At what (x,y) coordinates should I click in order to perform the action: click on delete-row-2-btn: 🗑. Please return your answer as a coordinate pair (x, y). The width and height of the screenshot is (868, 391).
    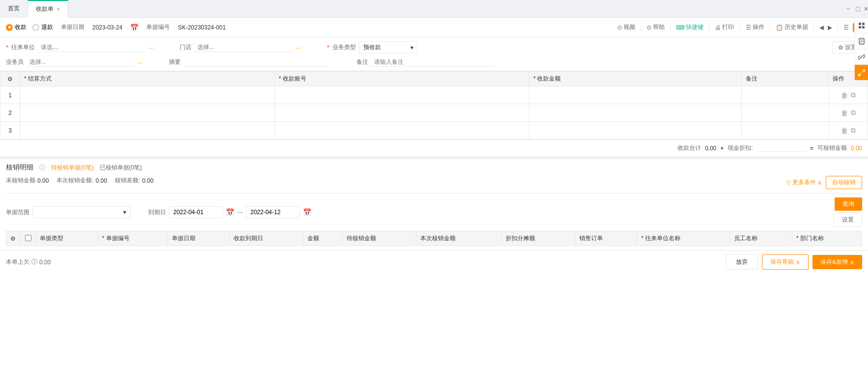
    Looking at the image, I should click on (844, 113).